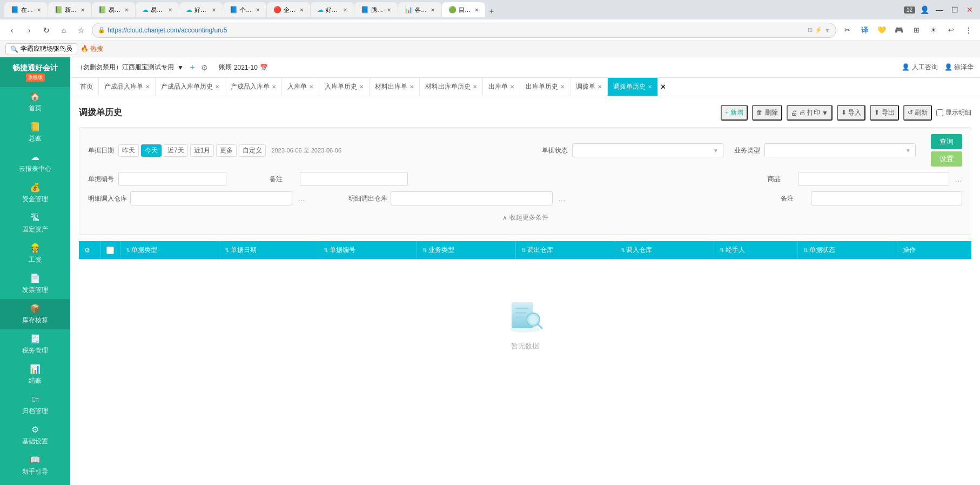 This screenshot has height=485, width=980. I want to click on detail-out-dots-icon: …, so click(562, 198).